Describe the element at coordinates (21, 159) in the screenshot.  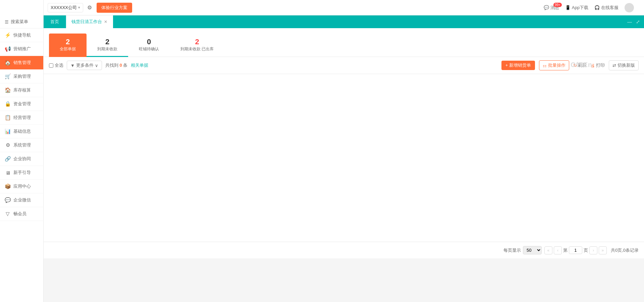
I see `sidebar-item-enterprise-collab: 🔗 企业协同` at that location.